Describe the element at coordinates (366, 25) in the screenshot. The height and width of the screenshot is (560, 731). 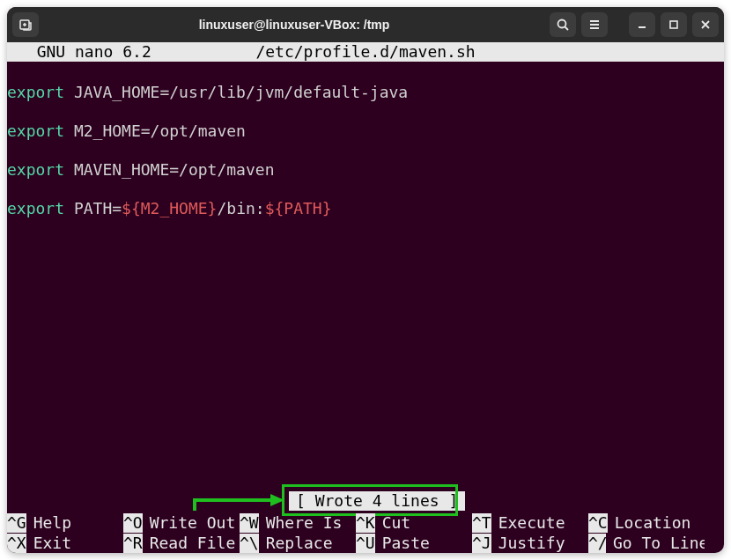
I see `titlebar: linuxuser@linuxuser-VBox: /tmp` at that location.